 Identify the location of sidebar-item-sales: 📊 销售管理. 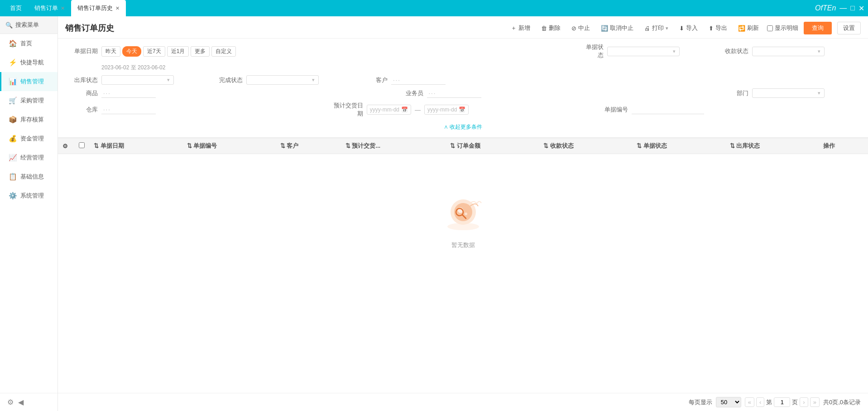
(29, 82).